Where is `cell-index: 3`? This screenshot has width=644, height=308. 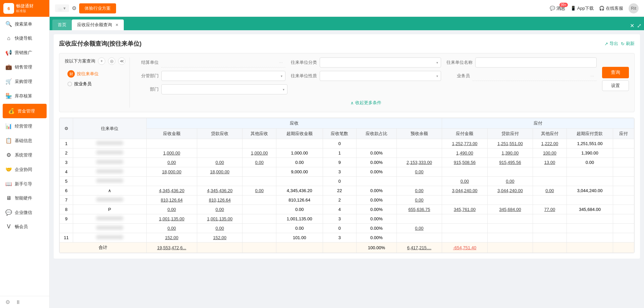 cell-index: 3 is located at coordinates (66, 163).